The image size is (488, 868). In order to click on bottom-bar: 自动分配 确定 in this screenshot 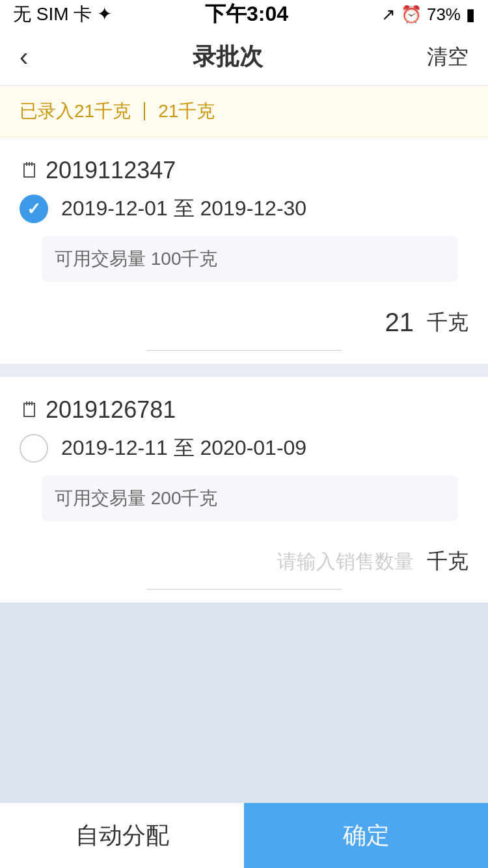, I will do `click(244, 835)`.